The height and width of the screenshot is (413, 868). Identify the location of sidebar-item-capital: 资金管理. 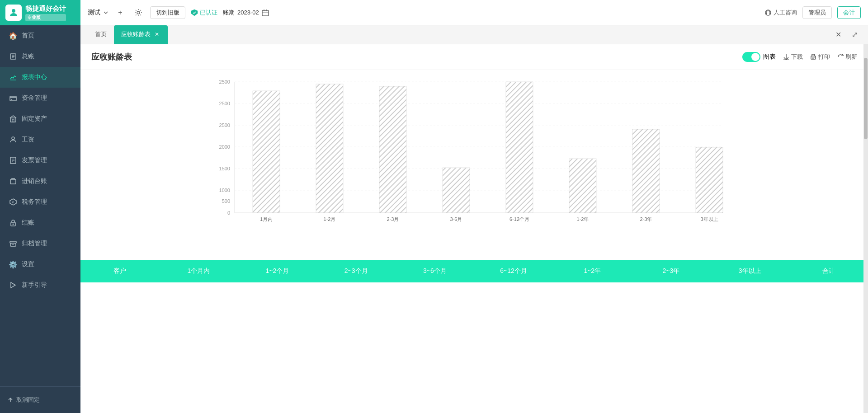
(40, 98).